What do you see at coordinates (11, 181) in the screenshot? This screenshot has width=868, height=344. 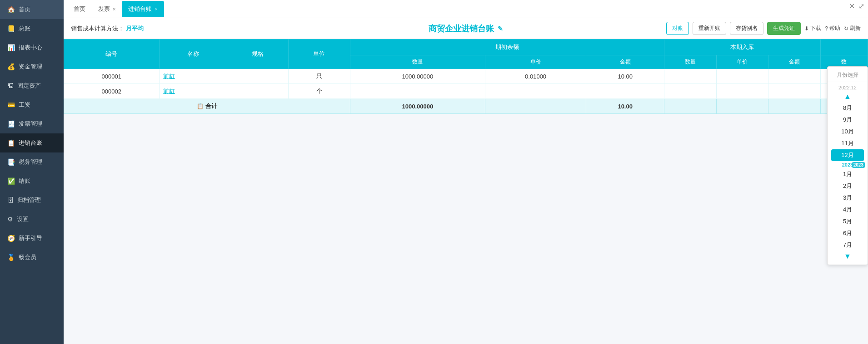 I see `close-acc-icon: ✅` at bounding box center [11, 181].